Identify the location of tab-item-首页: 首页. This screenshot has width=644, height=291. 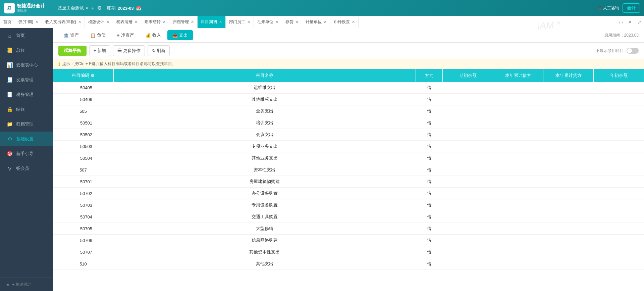
(7, 22).